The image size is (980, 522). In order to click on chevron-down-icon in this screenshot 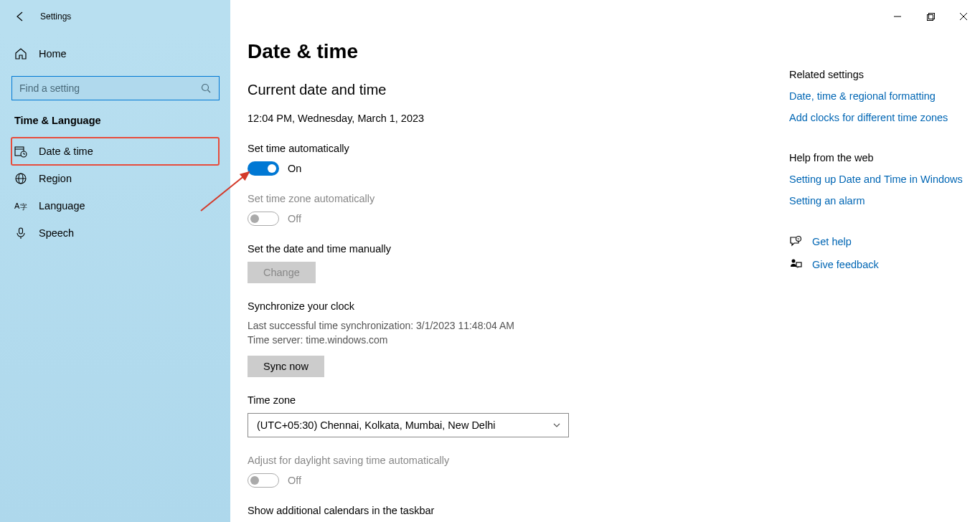, I will do `click(557, 425)`.